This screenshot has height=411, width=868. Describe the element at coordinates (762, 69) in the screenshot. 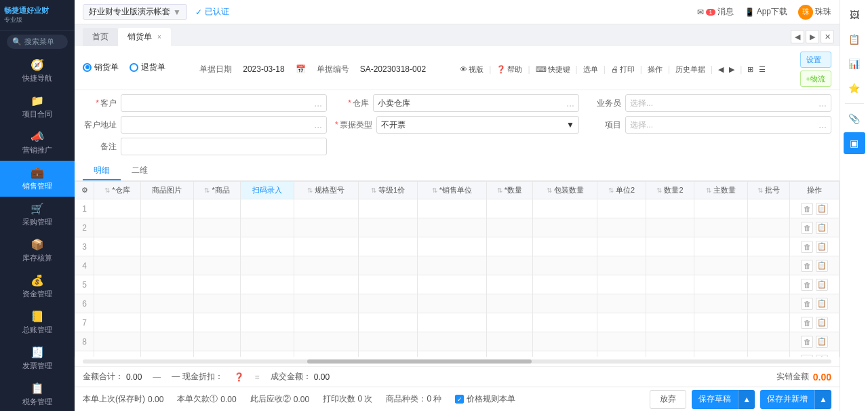

I see `list-view-btn: ☰` at that location.